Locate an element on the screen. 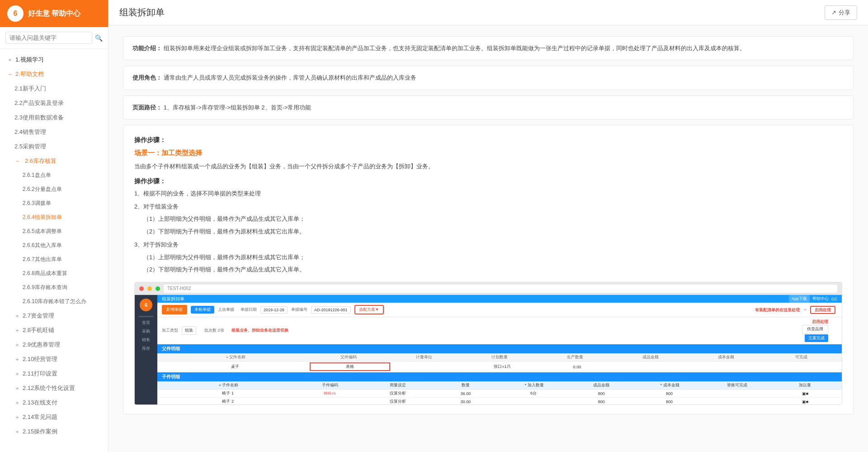  sidebar-item-2-6-3: 2.6.3调拨单 is located at coordinates (54, 204).